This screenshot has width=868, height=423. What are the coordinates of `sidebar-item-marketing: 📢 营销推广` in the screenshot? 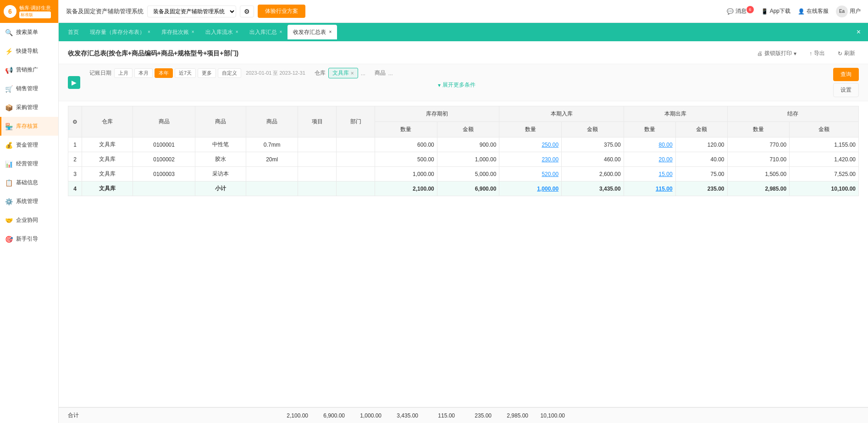 It's located at (29, 70).